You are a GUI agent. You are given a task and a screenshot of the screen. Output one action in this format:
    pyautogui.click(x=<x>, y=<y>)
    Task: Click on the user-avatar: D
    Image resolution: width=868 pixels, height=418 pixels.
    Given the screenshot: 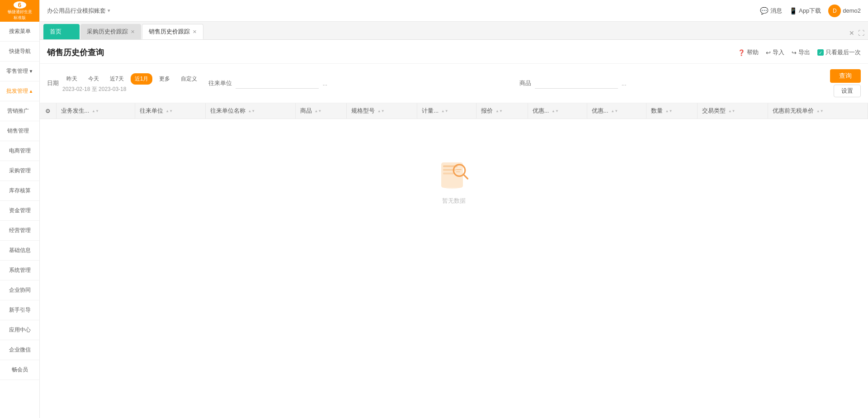 What is the action you would take?
    pyautogui.click(x=835, y=11)
    